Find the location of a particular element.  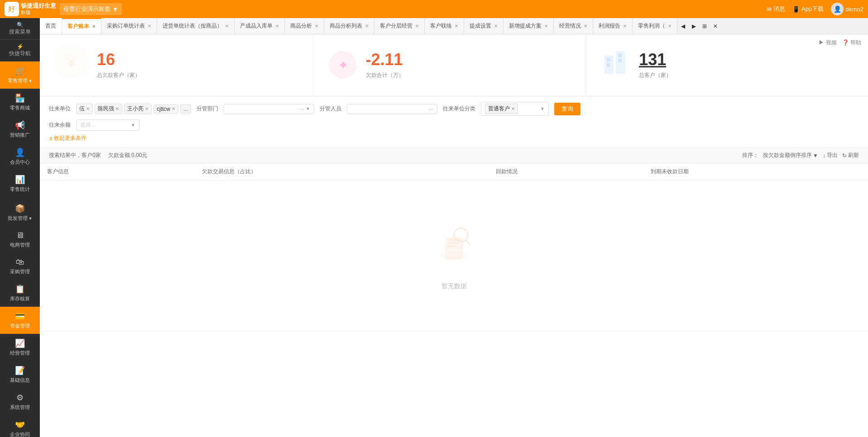

tab-new-raise-plan: 新增提成方案 ✕ is located at coordinates (529, 26).